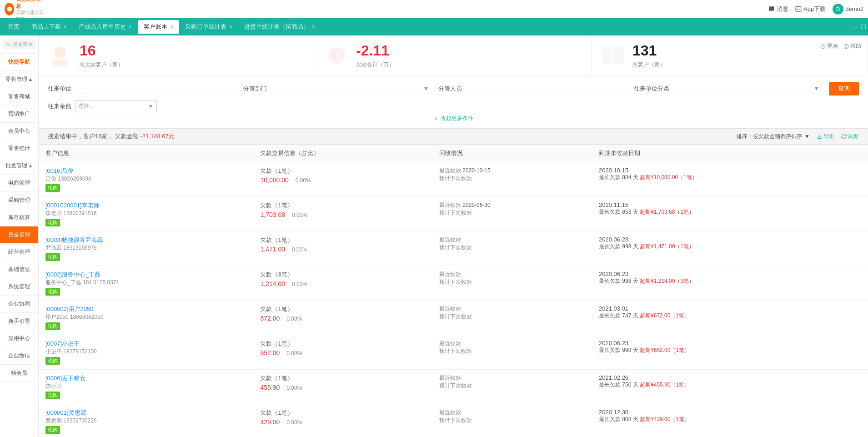 Image resolution: width=868 pixels, height=437 pixels. I want to click on table-row: [0006]丢下粮仓 陈小帅 现购 欠款（1笔） 455.90 0.00% 最近…, so click(453, 387).